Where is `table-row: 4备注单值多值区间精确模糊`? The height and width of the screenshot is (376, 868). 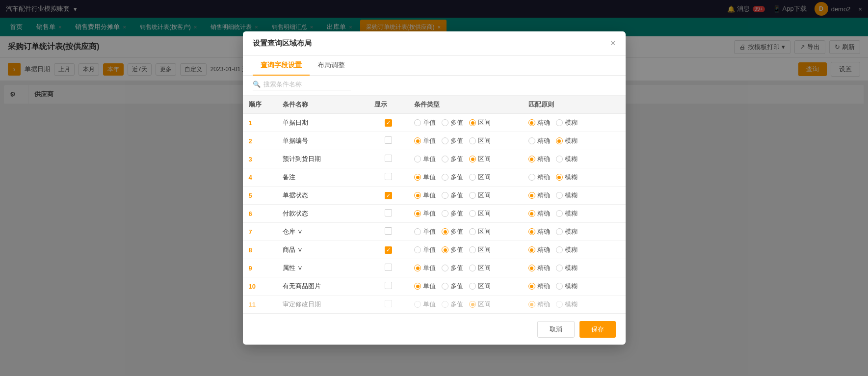
table-row: 4备注单值多值区间精确模糊 is located at coordinates (434, 178).